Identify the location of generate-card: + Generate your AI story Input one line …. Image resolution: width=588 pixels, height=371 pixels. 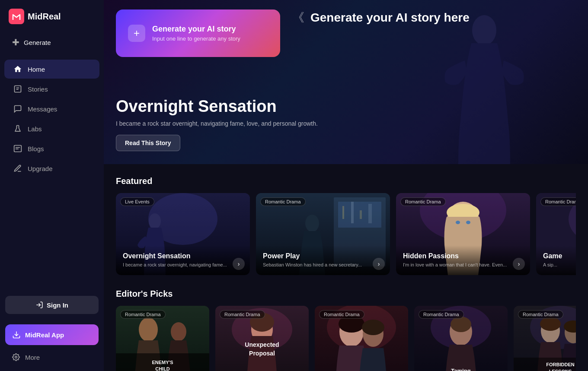
(198, 33).